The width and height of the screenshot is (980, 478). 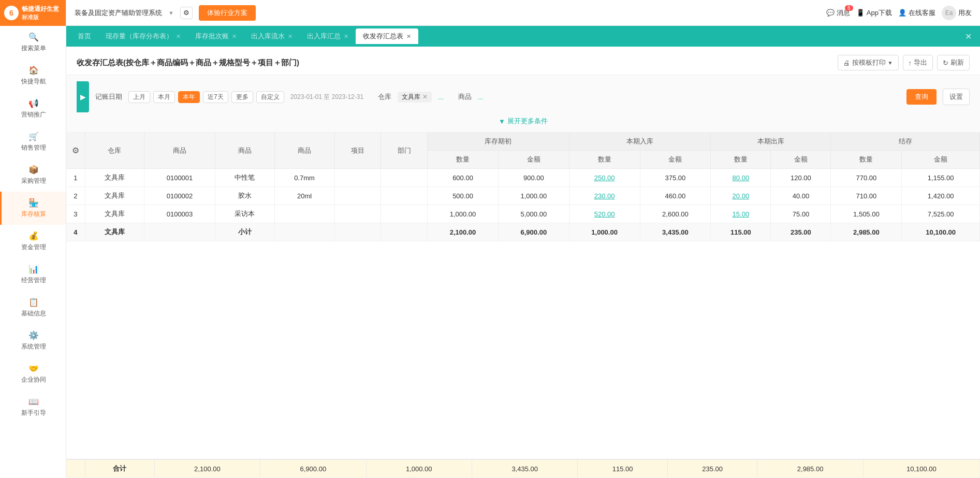 What do you see at coordinates (409, 36) in the screenshot?
I see `tab-close-recv-send-summary: ✕` at bounding box center [409, 36].